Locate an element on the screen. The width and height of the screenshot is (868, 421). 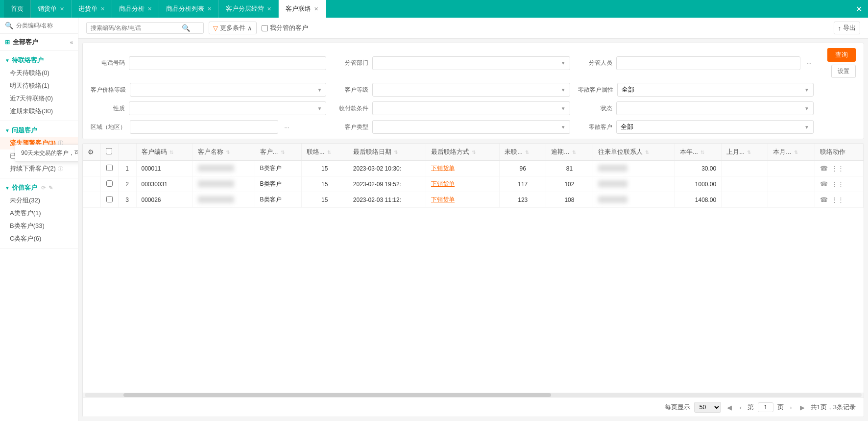
contact-action-icon-3: ☎ is located at coordinates (824, 200).